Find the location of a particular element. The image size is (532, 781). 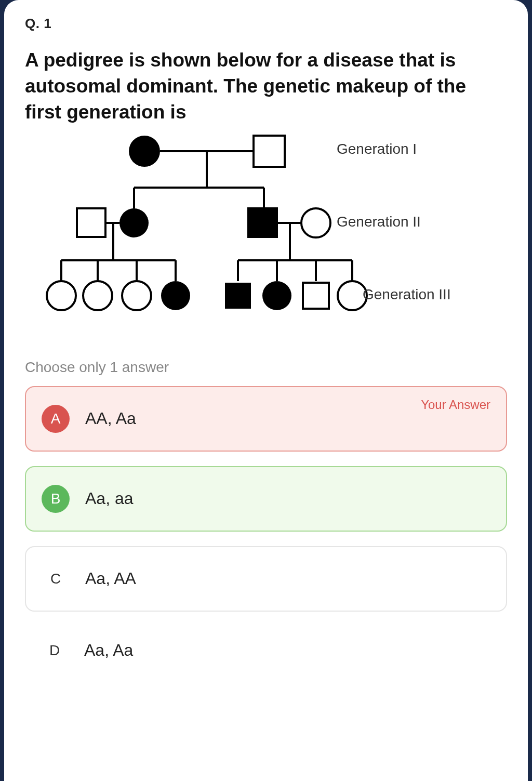

question-number: Q. 1 is located at coordinates (266, 24).